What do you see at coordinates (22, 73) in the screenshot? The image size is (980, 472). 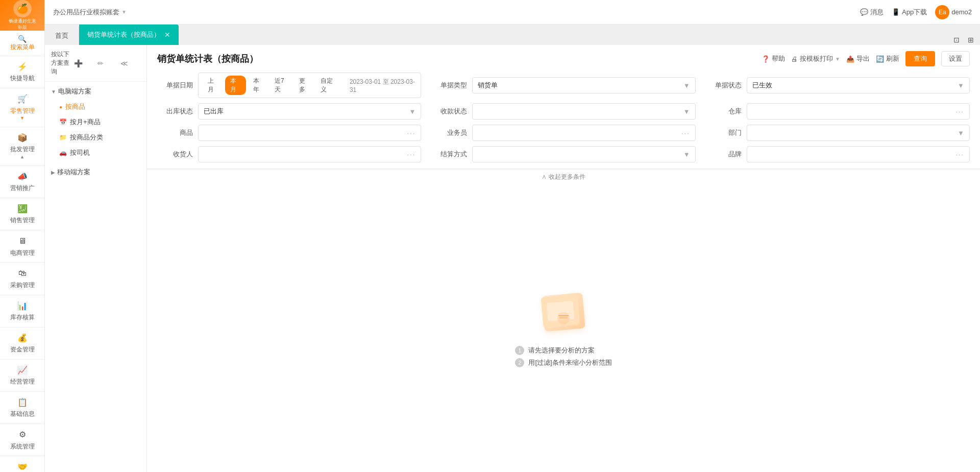 I see `sidebar-item-quick: ⚡ 快捷导航` at bounding box center [22, 73].